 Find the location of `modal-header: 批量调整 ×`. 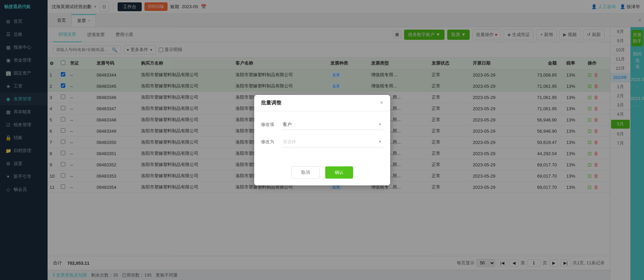

modal-header: 批量调整 × is located at coordinates (322, 103).